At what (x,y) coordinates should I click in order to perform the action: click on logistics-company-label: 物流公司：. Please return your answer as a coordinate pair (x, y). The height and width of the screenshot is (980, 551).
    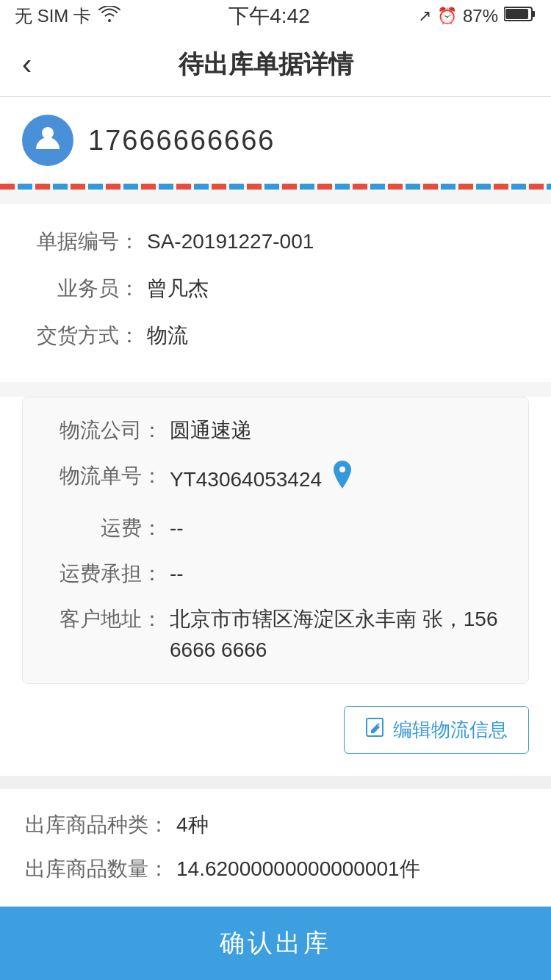
    Looking at the image, I should click on (104, 430).